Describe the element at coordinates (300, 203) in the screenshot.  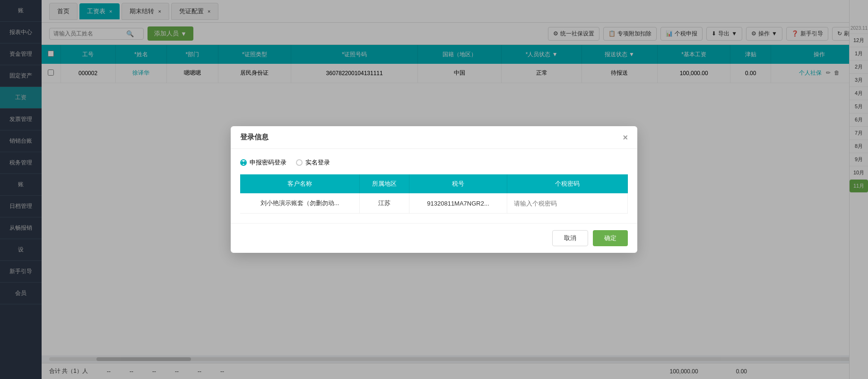
I see `inner-cell-client: 刘小艳演示账套（勿删勿动...` at that location.